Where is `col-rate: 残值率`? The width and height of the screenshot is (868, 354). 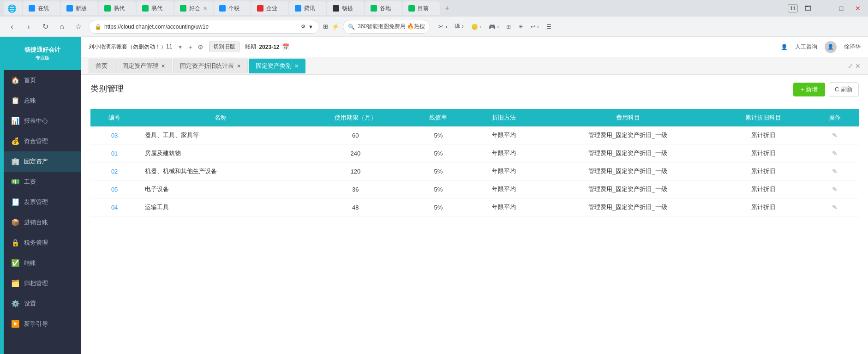
col-rate: 残值率 is located at coordinates (438, 118).